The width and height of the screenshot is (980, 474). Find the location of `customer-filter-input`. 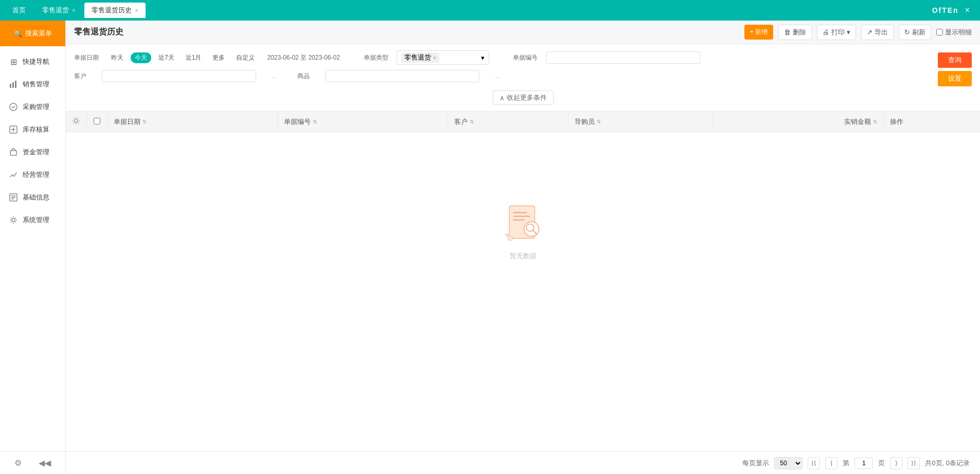

customer-filter-input is located at coordinates (179, 76).